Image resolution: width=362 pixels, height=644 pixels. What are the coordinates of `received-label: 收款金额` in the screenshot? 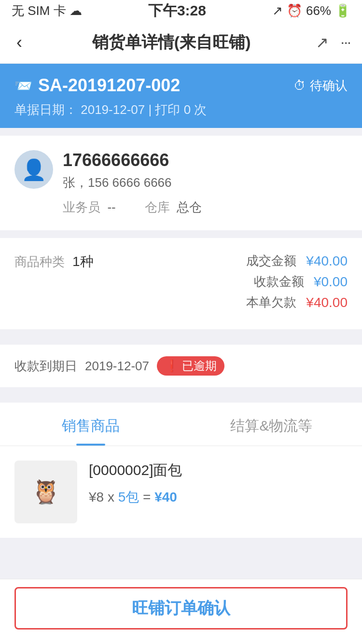 It's located at (279, 282).